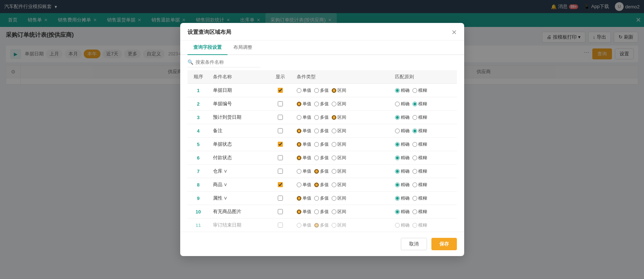 The image size is (644, 279). What do you see at coordinates (339, 88) in the screenshot?
I see `type-option-区间: 区间` at bounding box center [339, 88].